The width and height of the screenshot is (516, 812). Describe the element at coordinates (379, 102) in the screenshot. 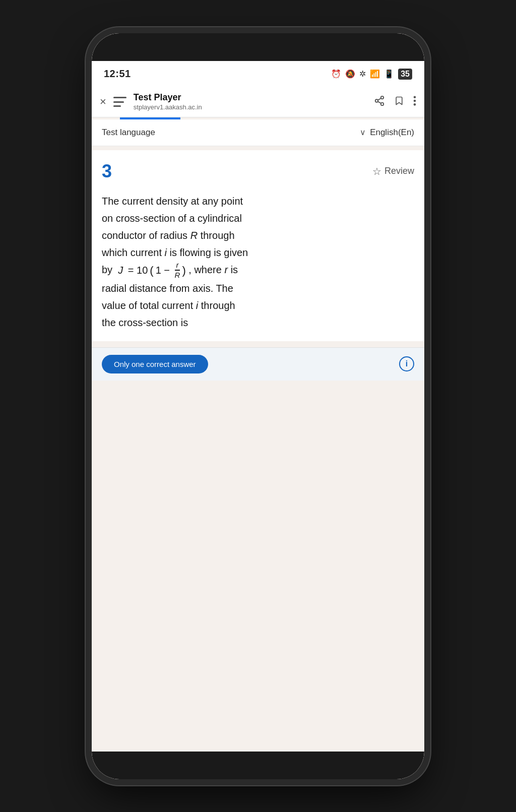

I see `share-icon` at that location.